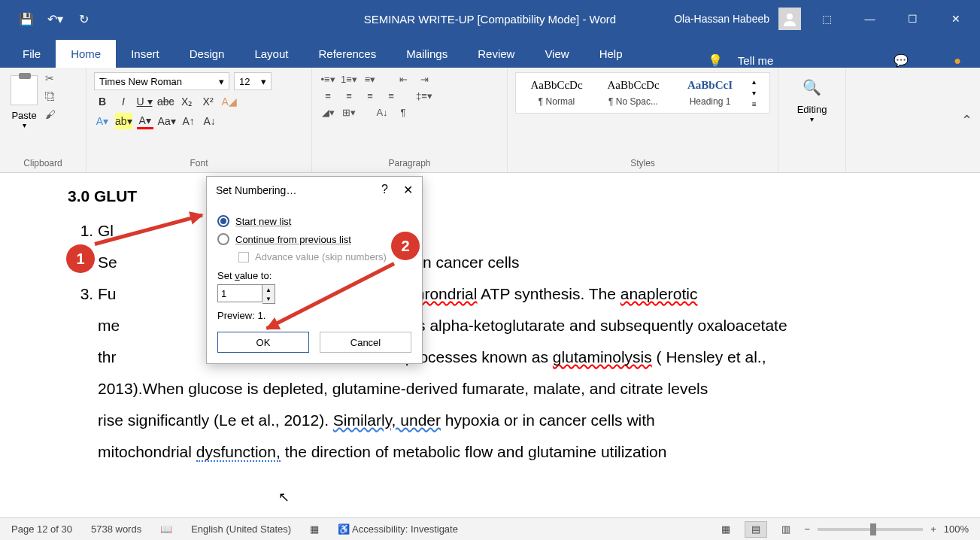  Describe the element at coordinates (314, 239) in the screenshot. I see `radio-continue: Continue from previous list` at that location.